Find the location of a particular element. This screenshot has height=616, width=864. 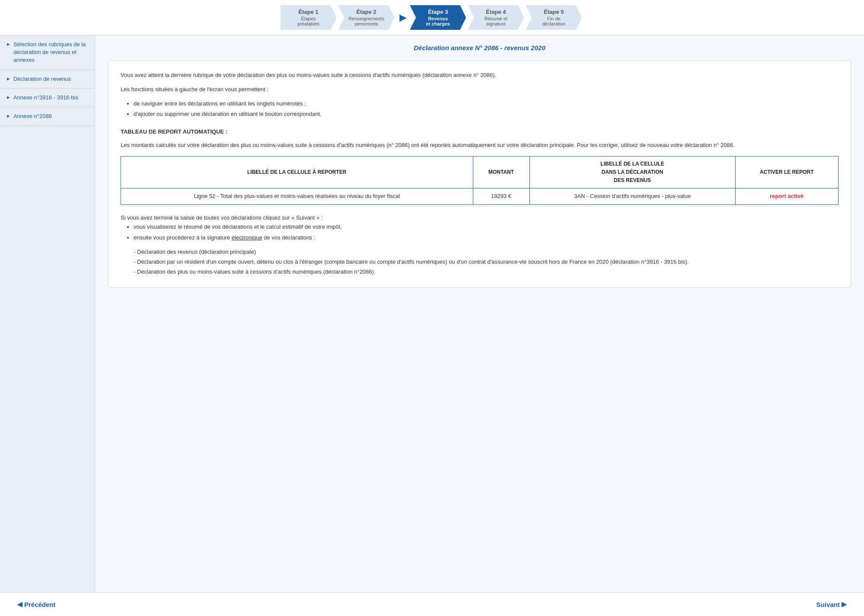

suivant-text: Si vous avez terminé la saisie de toutes… is located at coordinates (480, 218).